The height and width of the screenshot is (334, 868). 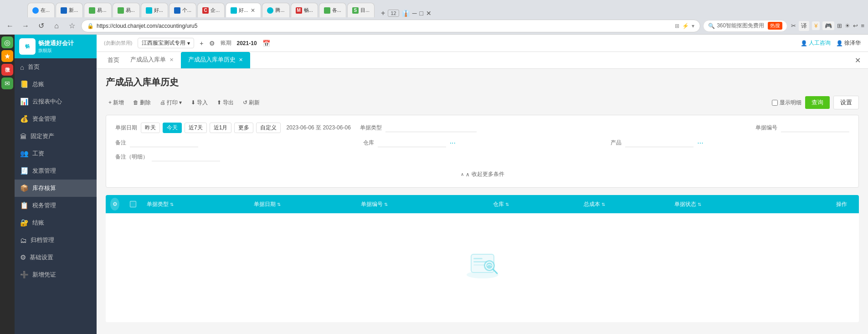 I want to click on th-type: 单据类型 ⇅, so click(x=196, y=204).